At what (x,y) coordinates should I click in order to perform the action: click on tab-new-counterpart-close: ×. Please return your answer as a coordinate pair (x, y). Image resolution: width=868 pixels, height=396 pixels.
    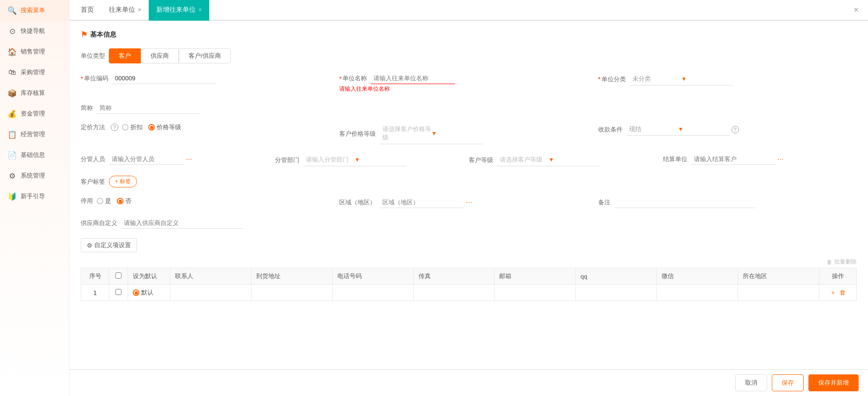
    Looking at the image, I should click on (200, 10).